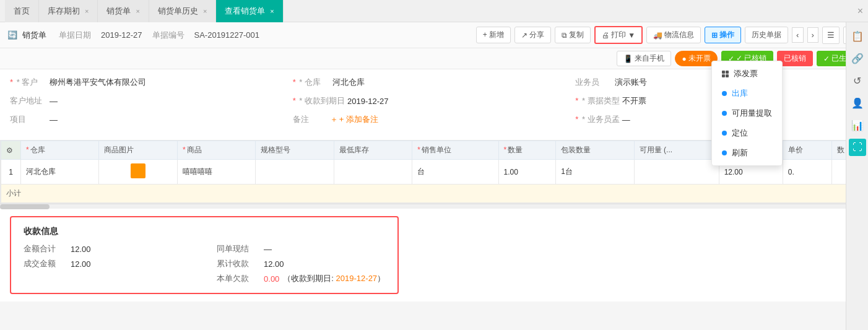 The image size is (868, 330). Describe the element at coordinates (605, 35) in the screenshot. I see `print-icon: 🖨` at that location.